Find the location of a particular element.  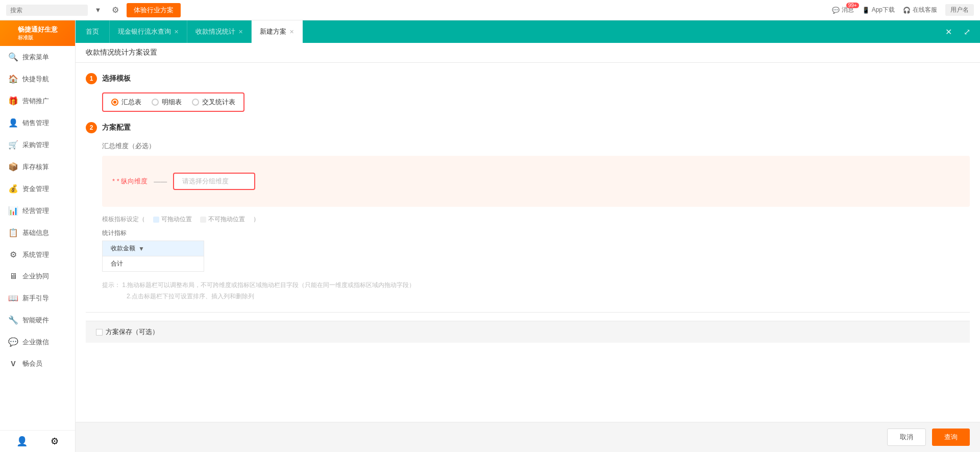

sidebar-item-label: 采购管理 is located at coordinates (36, 145).